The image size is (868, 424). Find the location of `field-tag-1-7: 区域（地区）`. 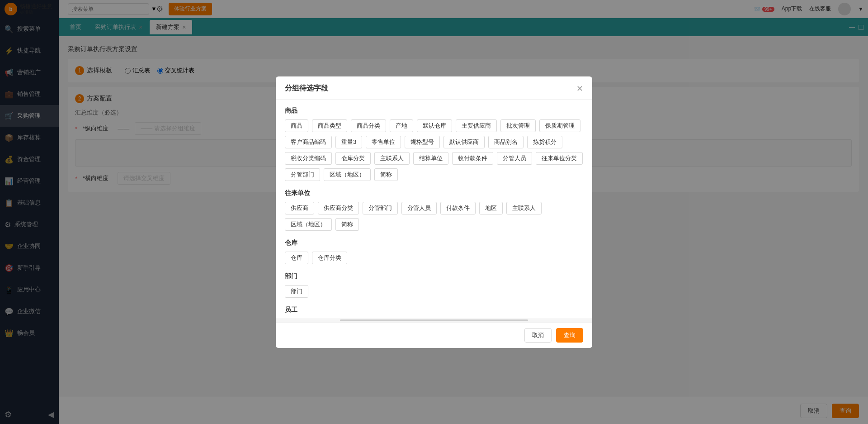

field-tag-1-7: 区域（地区） is located at coordinates (308, 224).